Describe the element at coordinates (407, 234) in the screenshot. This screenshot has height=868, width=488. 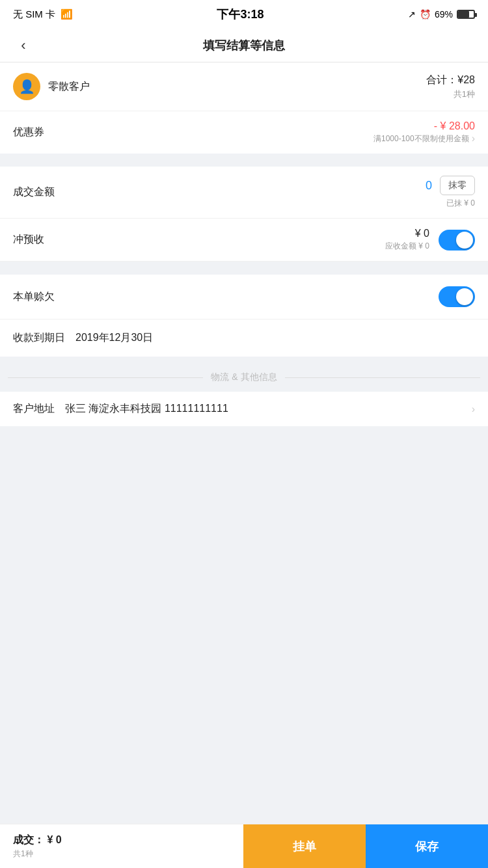
I see `prepayment-amount: ¥ 0` at that location.